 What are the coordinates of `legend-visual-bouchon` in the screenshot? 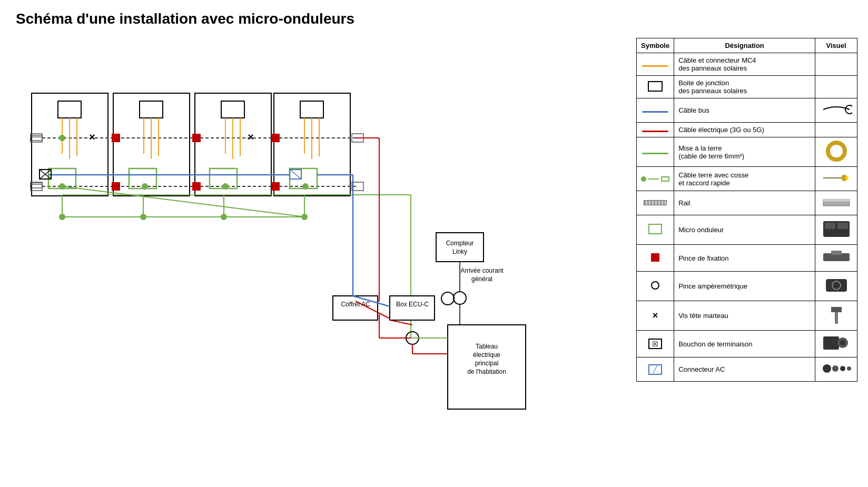 It's located at (836, 344).